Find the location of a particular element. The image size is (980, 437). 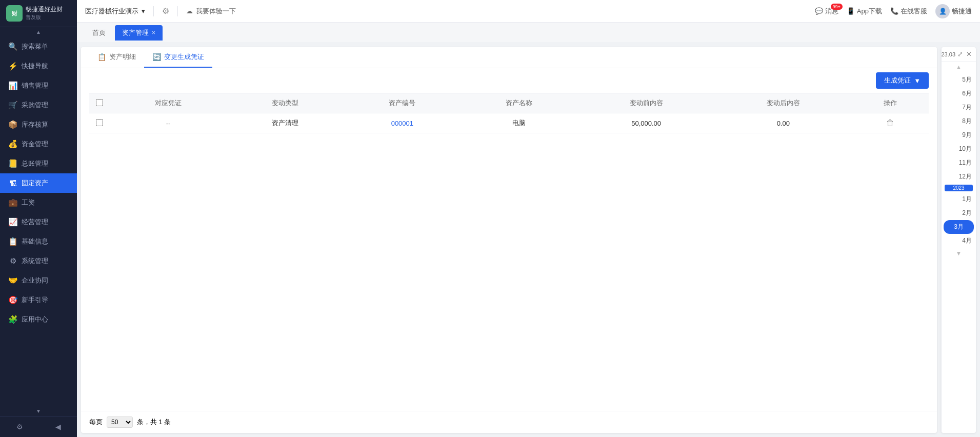

sidebar-scroll-up: ▲ is located at coordinates (38, 32).